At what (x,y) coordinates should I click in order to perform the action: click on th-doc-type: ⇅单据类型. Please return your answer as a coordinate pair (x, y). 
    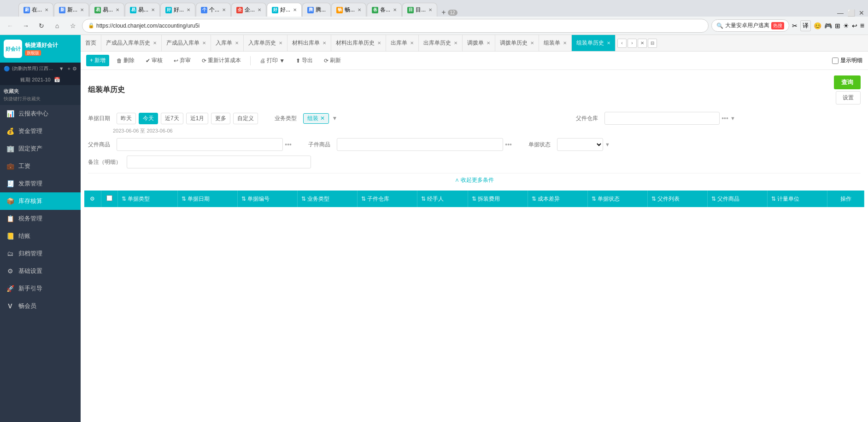
    Looking at the image, I should click on (147, 199).